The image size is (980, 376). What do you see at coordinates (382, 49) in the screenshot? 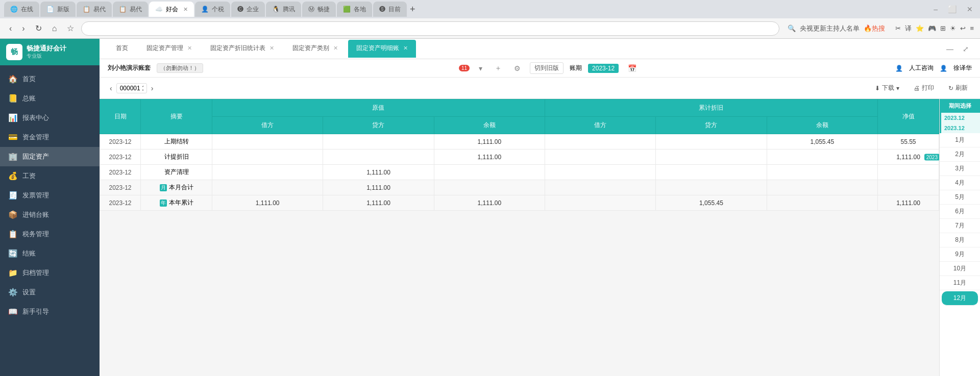
I see `app-tab-asset-detail-ledger: 固定资产明细账 ✕` at bounding box center [382, 49].